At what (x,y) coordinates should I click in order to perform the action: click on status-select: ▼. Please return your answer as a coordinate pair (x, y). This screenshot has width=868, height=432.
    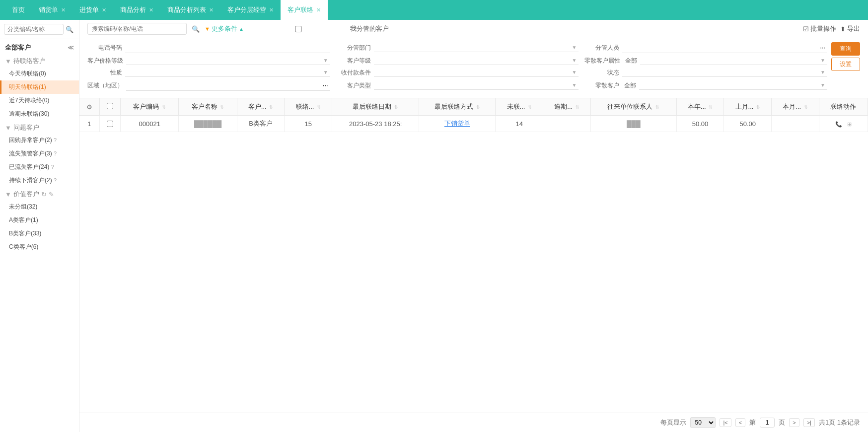
    Looking at the image, I should click on (725, 72).